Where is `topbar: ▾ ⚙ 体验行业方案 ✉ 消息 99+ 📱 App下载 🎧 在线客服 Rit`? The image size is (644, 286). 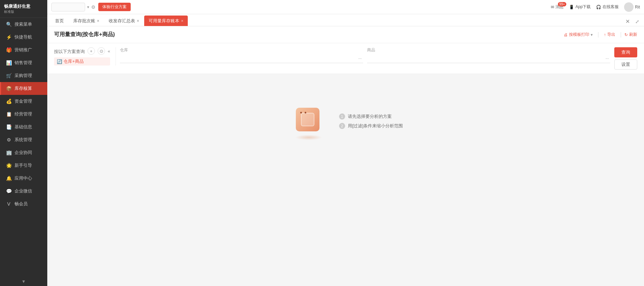 topbar: ▾ ⚙ 体验行业方案 ✉ 消息 99+ 📱 App下载 🎧 在线客服 Rit is located at coordinates (346, 7).